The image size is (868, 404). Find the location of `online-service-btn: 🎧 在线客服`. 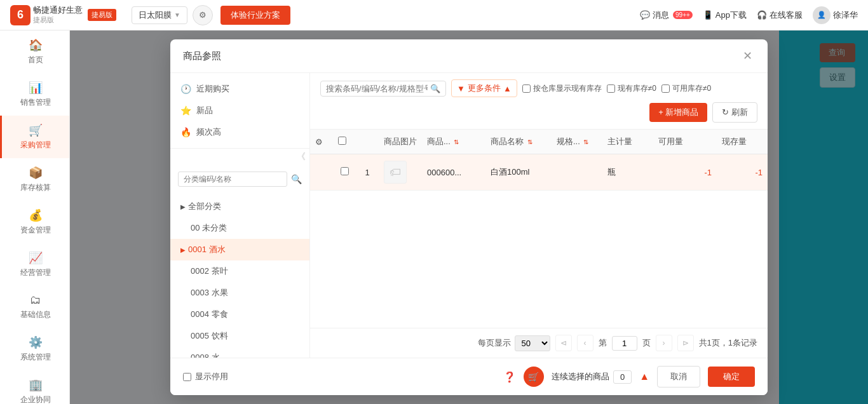

online-service-btn: 🎧 在线客服 is located at coordinates (780, 15).